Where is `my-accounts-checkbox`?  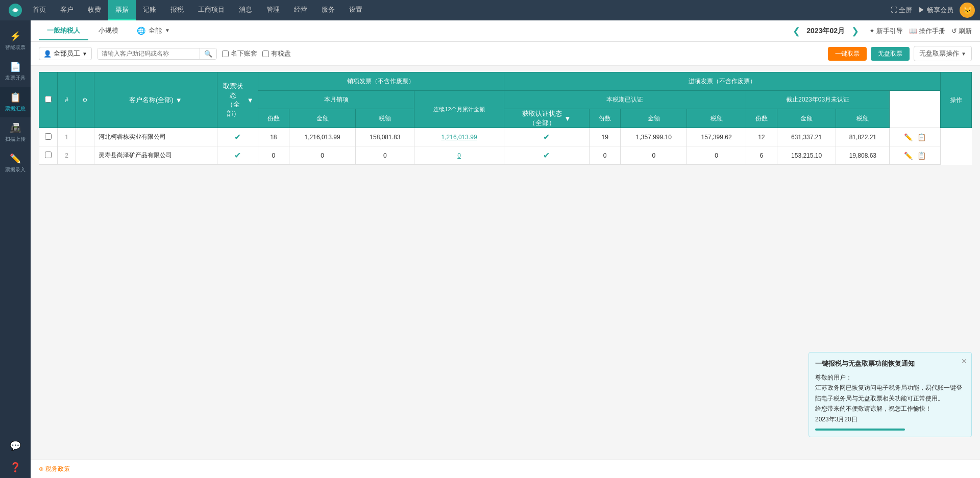
my-accounts-checkbox is located at coordinates (226, 54).